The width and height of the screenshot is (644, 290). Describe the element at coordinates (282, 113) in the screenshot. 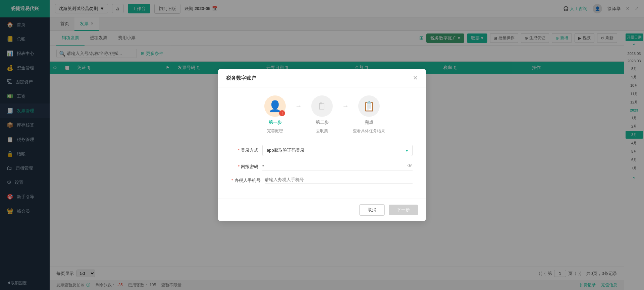

I see `step-1-badge: !` at that location.